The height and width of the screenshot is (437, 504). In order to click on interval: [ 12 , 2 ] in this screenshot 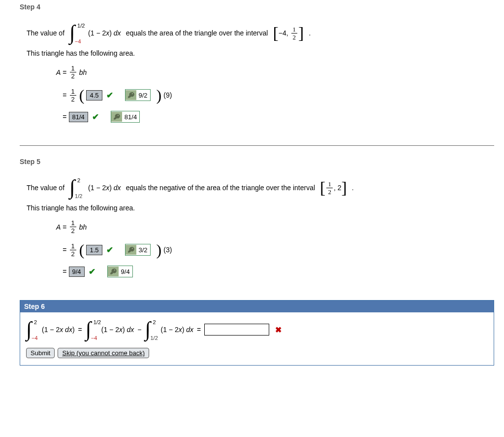, I will do `click(334, 188)`.